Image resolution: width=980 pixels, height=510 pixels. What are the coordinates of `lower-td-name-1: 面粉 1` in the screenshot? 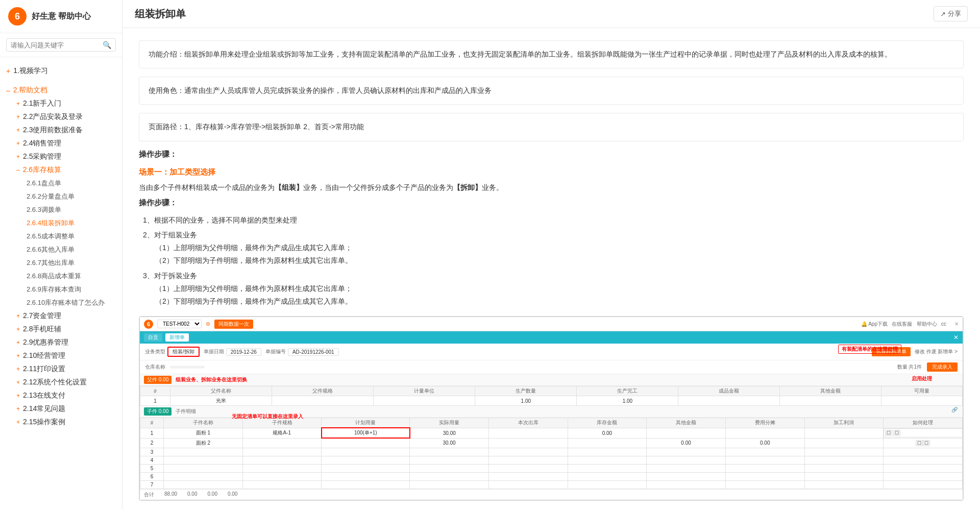 It's located at (203, 433).